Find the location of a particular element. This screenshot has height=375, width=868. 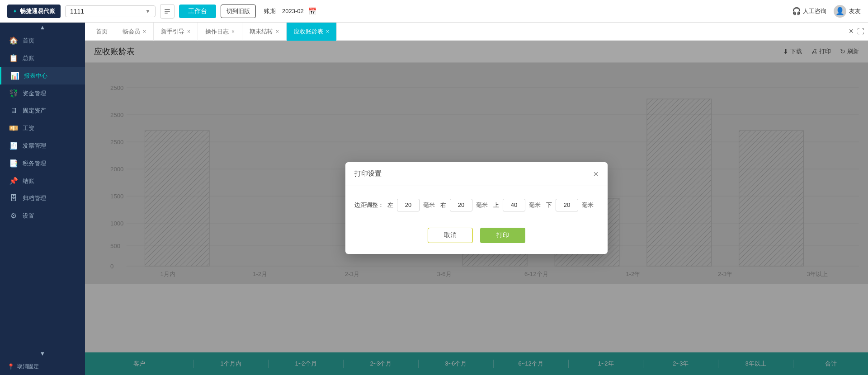

settle-icon: 📌 is located at coordinates (14, 181).